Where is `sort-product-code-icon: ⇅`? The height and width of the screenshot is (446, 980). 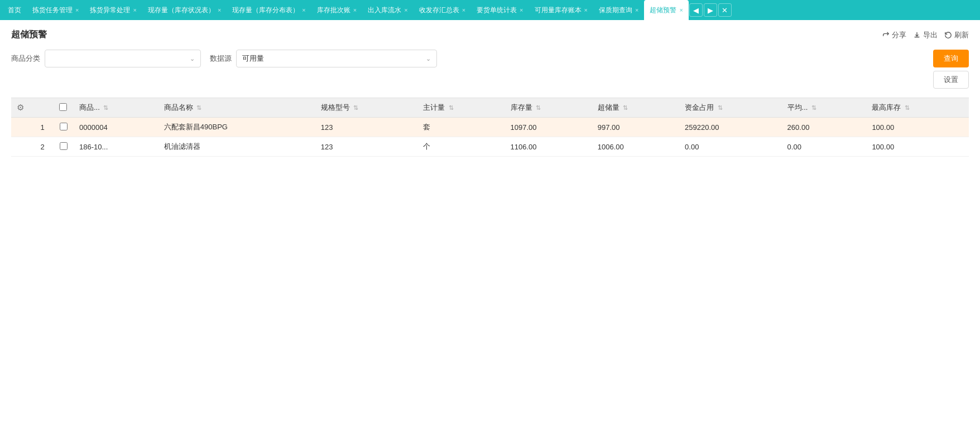 sort-product-code-icon: ⇅ is located at coordinates (106, 108).